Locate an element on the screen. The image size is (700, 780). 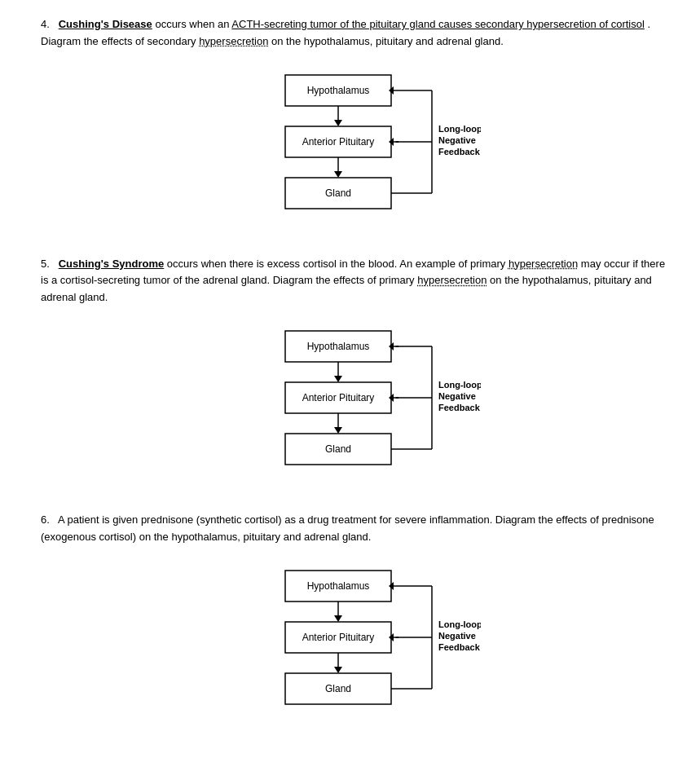
anterior-pituitary-label-6: Anterior Pituitary is located at coordinates (337, 637).